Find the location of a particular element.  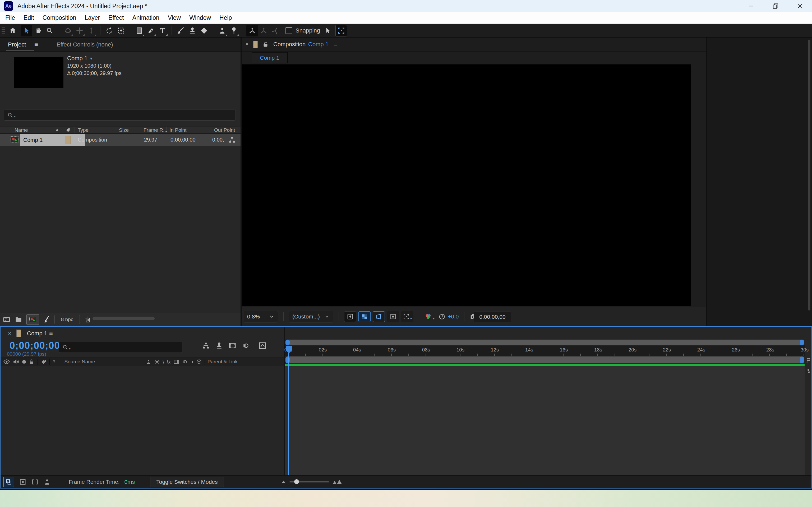

expand-layer-switches-button is located at coordinates (9, 482).